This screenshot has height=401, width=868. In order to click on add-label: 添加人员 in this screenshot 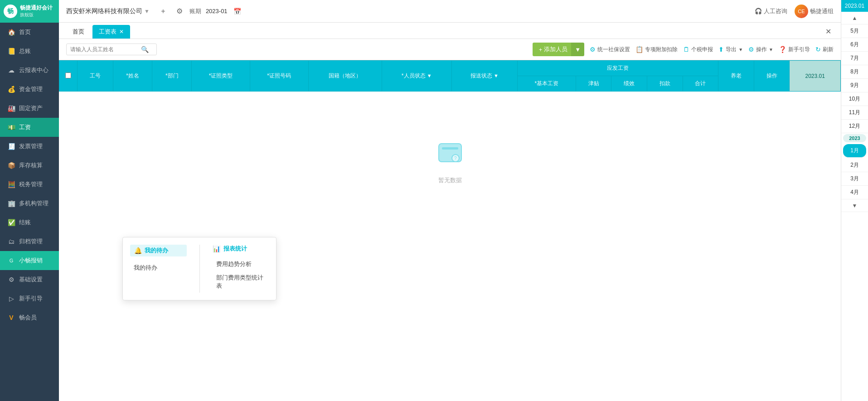, I will do `click(556, 49)`.